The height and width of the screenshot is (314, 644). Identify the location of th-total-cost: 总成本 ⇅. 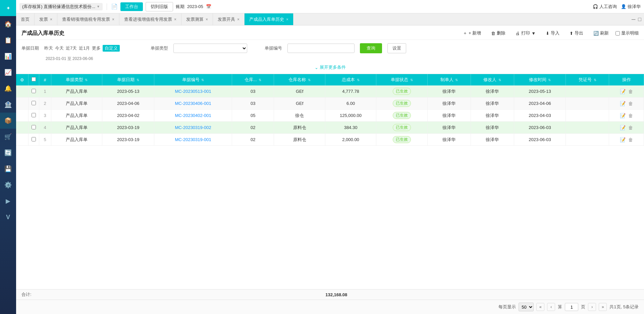
(351, 80).